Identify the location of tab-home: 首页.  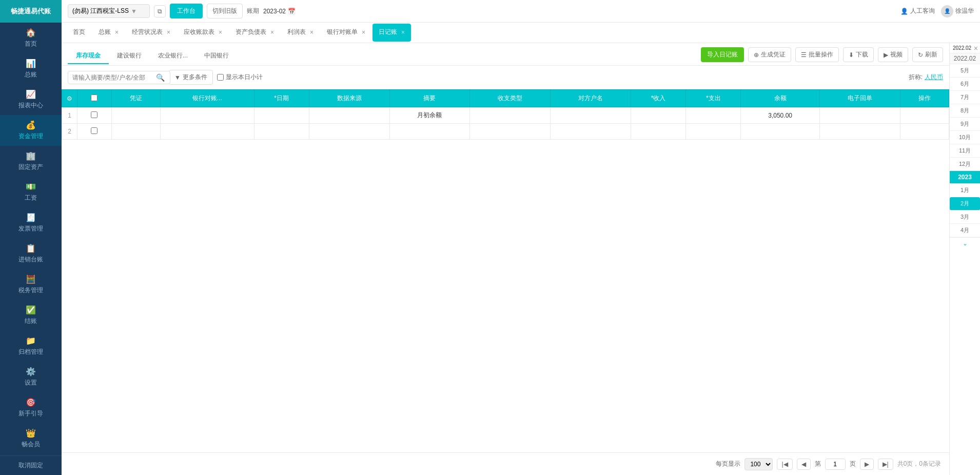
(79, 33).